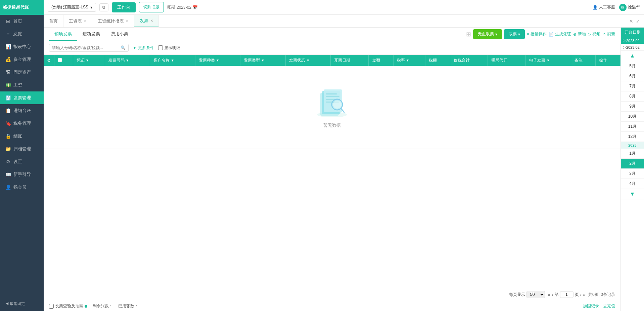 This screenshot has width=644, height=311. Describe the element at coordinates (64, 61) in the screenshot. I see `col-checkbox` at that location.